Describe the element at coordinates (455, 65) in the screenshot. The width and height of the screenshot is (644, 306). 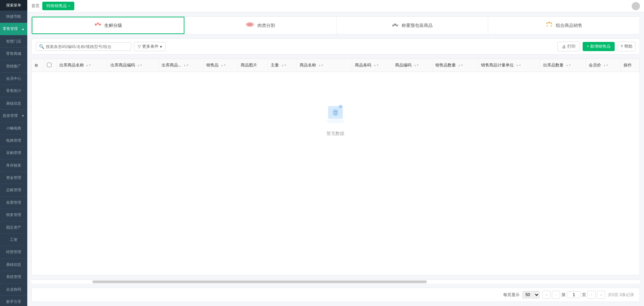
I see `col-sale-qty: 销售品数量 ▲▼` at that location.